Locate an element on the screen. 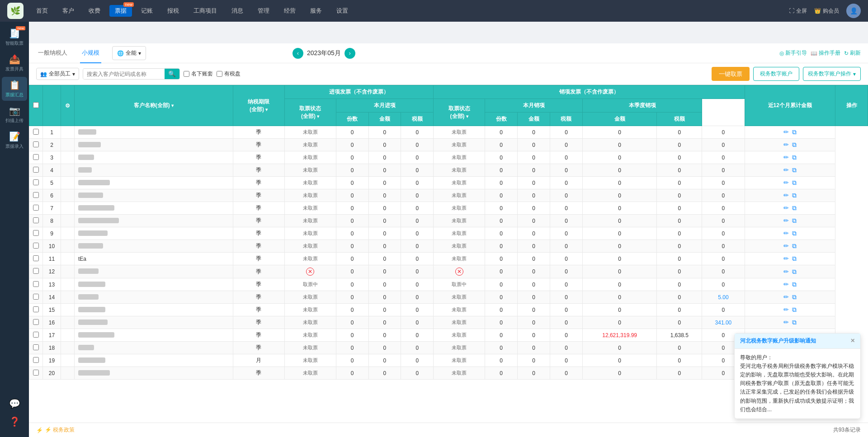 The height and width of the screenshot is (437, 868). checkbox-tax-disk: 有税盘 is located at coordinates (229, 74).